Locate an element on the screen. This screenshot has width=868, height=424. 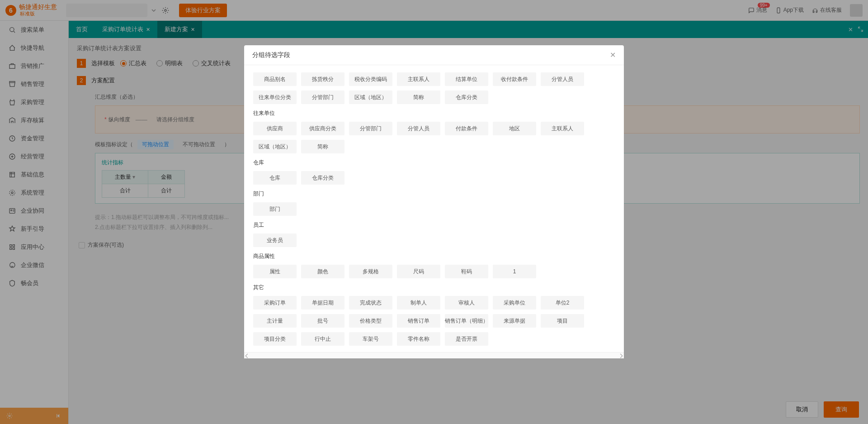
field-chip: 1 is located at coordinates (514, 272).